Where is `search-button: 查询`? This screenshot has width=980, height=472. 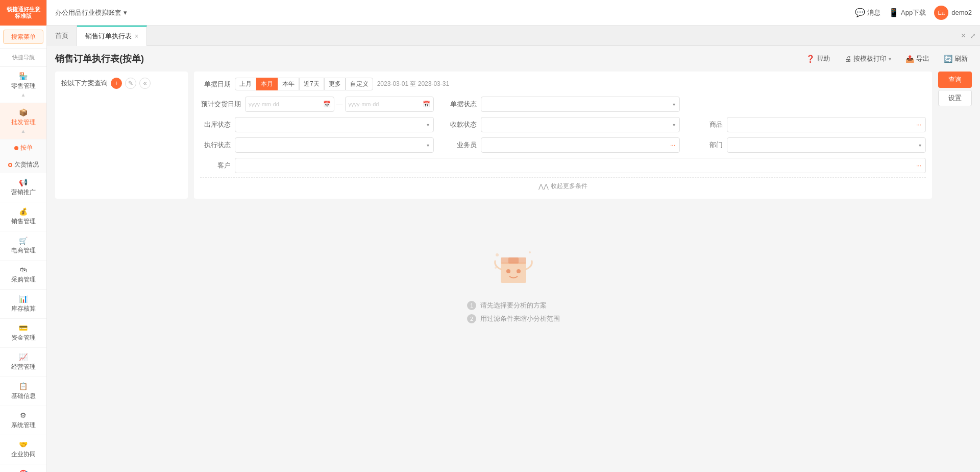
search-button: 查询 is located at coordinates (955, 80).